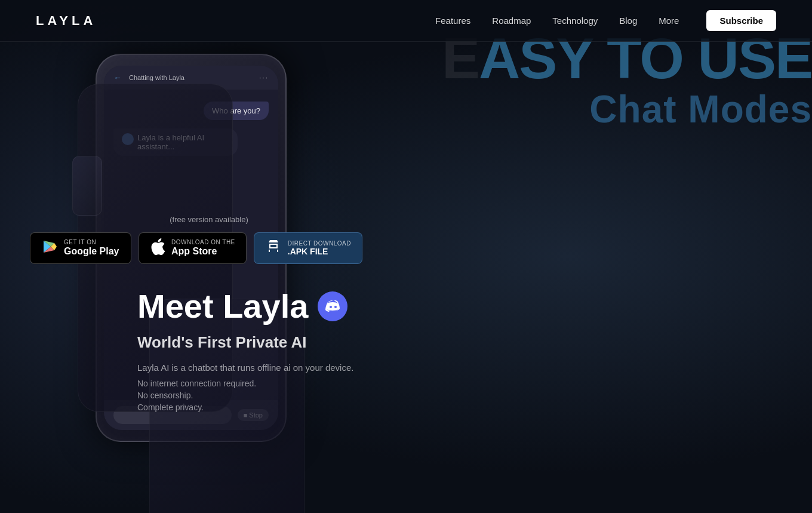 This screenshot has height=513, width=812. Describe the element at coordinates (66, 21) in the screenshot. I see `brand-logo: LAYLA` at that location.